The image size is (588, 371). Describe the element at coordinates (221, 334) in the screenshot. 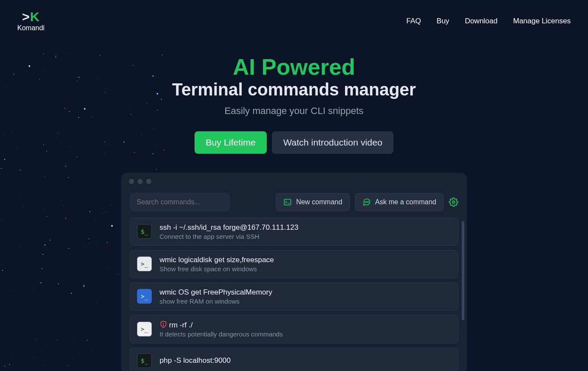

I see `command-description: It detects potentially dangerous command…` at that location.